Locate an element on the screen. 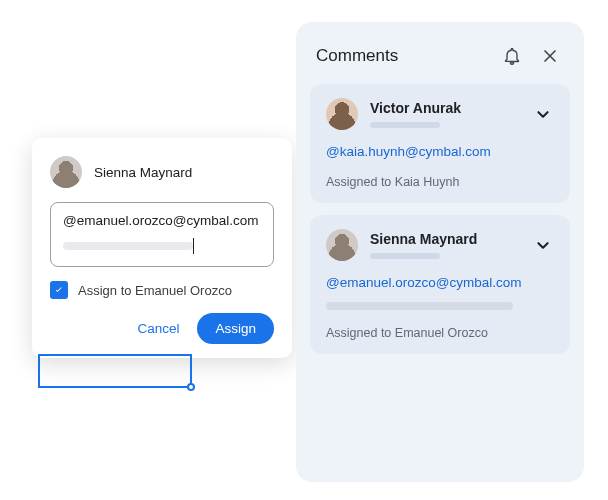 Image resolution: width=608 pixels, height=500 pixels. body-placeholder-bar is located at coordinates (420, 306).